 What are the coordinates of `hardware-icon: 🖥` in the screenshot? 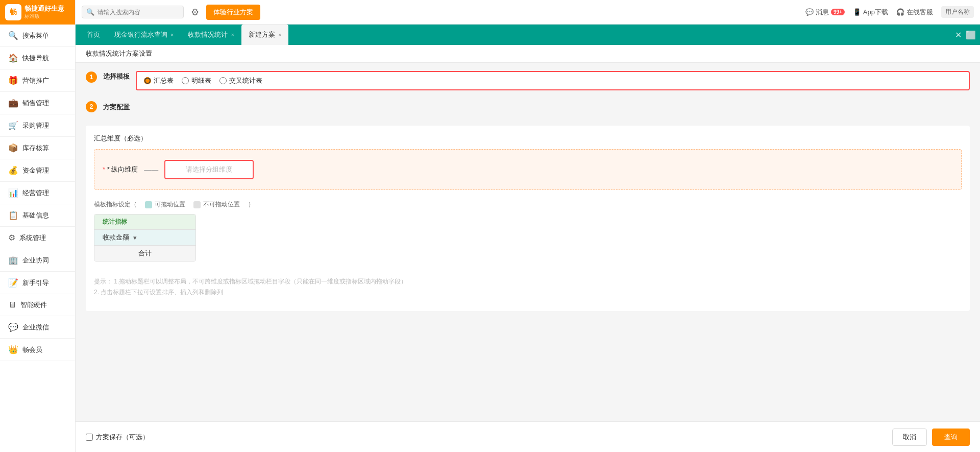 It's located at (12, 305).